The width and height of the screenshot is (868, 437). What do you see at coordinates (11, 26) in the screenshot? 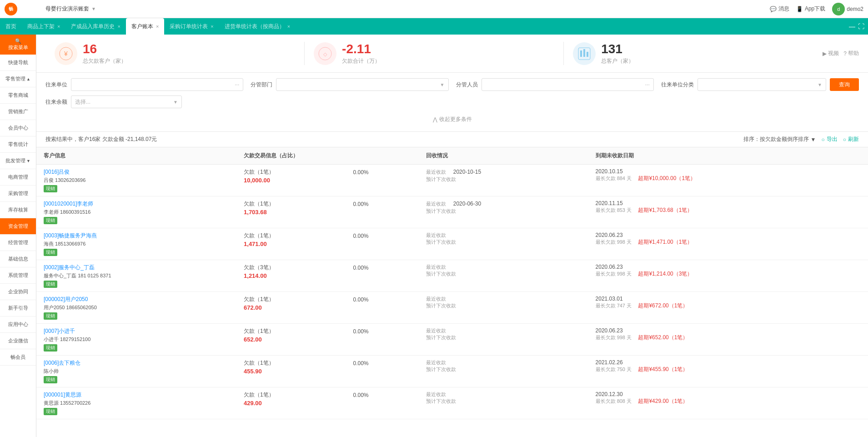
I see `tab-home: 首页` at bounding box center [11, 26].